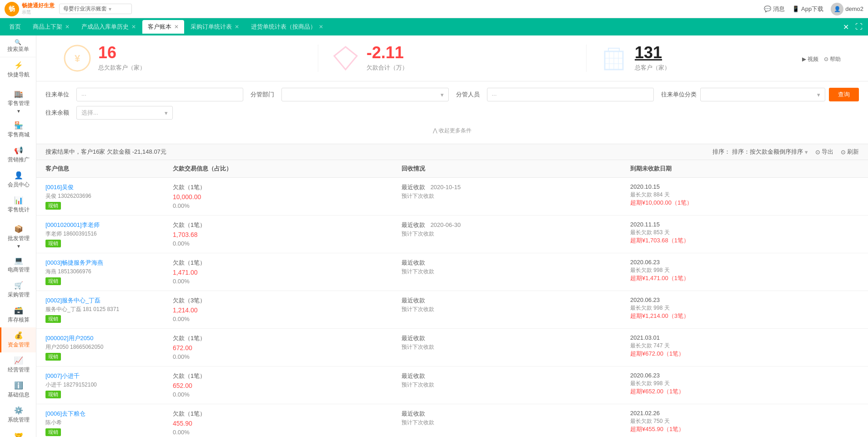 The image size is (868, 437). What do you see at coordinates (184, 58) in the screenshot?
I see `stat-debt-customers: ¥ 16 总欠款客户（家）` at bounding box center [184, 58].